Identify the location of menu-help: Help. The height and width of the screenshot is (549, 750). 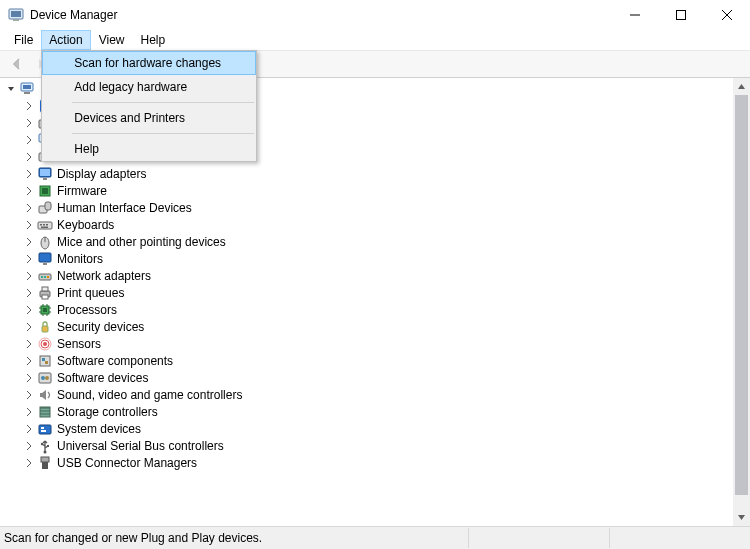
(154, 40).